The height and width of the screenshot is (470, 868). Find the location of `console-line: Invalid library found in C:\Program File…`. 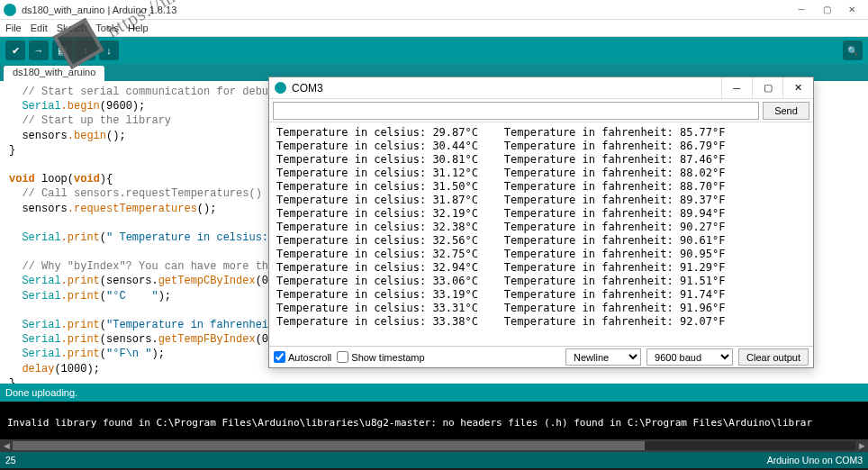

console-line: Invalid library found in C:\Program File… is located at coordinates (410, 423).